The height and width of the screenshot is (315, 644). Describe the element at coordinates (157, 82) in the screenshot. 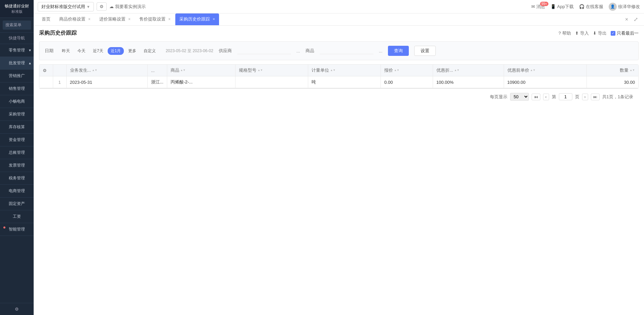

I see `cell-supplier: 浙江...` at that location.